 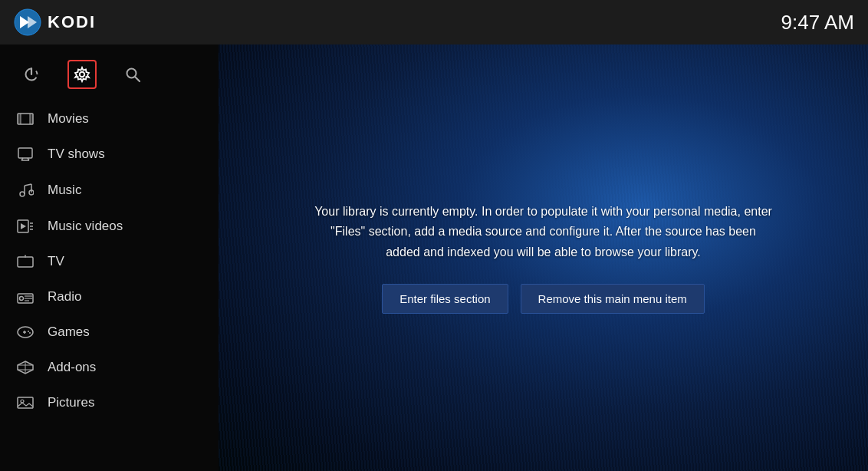 What do you see at coordinates (85, 226) in the screenshot?
I see `music-videos-label: Music videos` at bounding box center [85, 226].